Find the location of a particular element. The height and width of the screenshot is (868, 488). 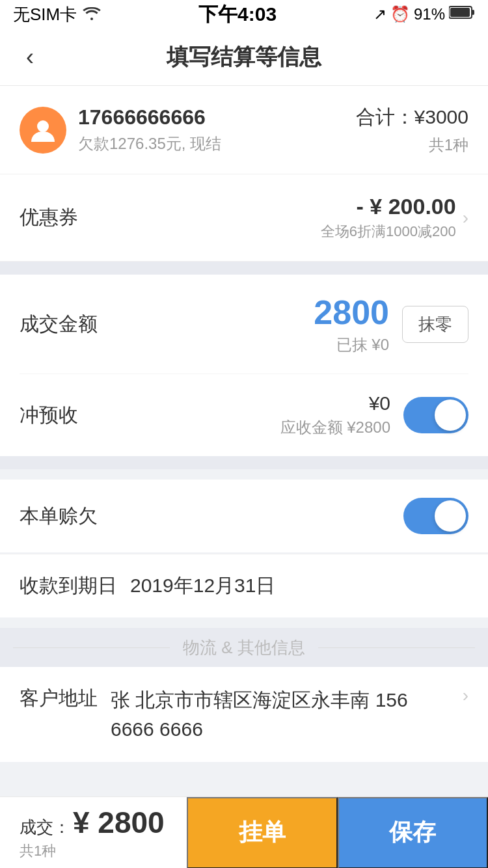

transaction-amount-sub: 已抹 ¥0 is located at coordinates (351, 345).